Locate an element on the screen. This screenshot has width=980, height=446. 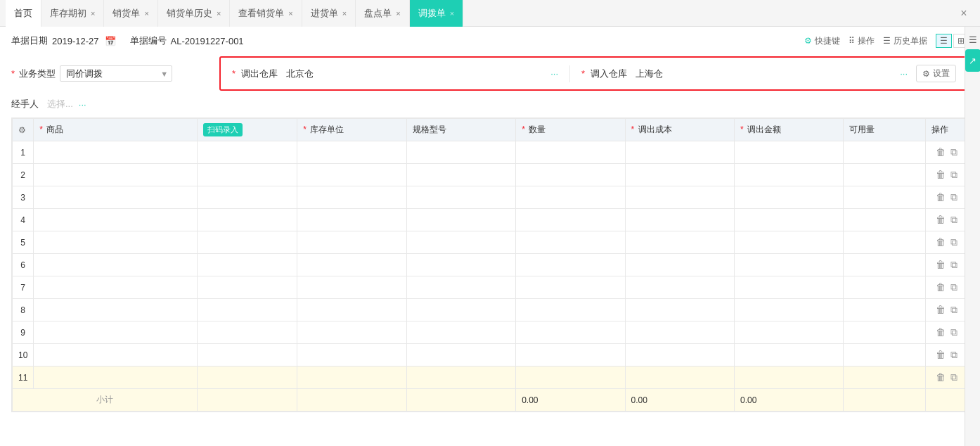
tab-close-inventory-init: × is located at coordinates (93, 13).